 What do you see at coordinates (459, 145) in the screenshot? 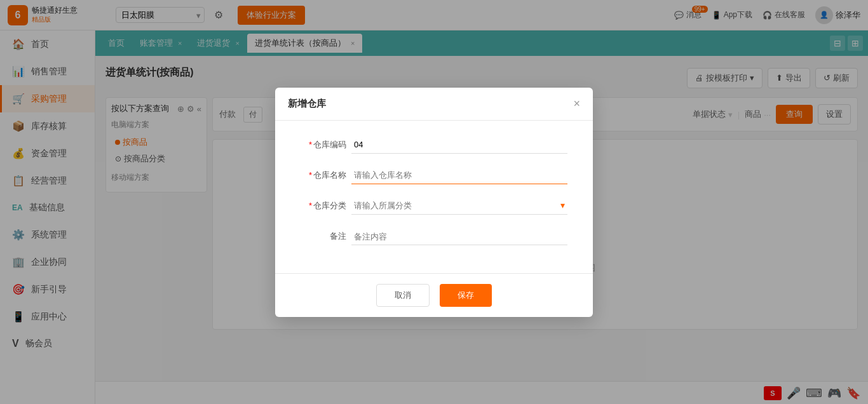
I see `warehouse-code-input` at bounding box center [459, 145].